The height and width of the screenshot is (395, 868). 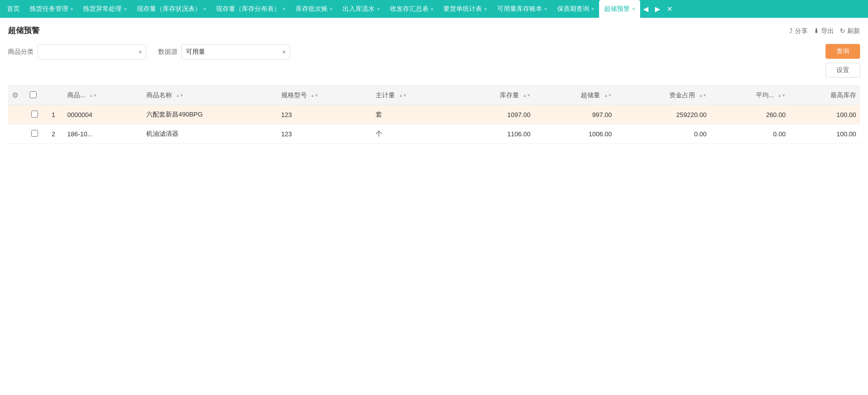 What do you see at coordinates (412, 96) in the screenshot?
I see `col-unit: 主计量 ▲▼` at bounding box center [412, 96].